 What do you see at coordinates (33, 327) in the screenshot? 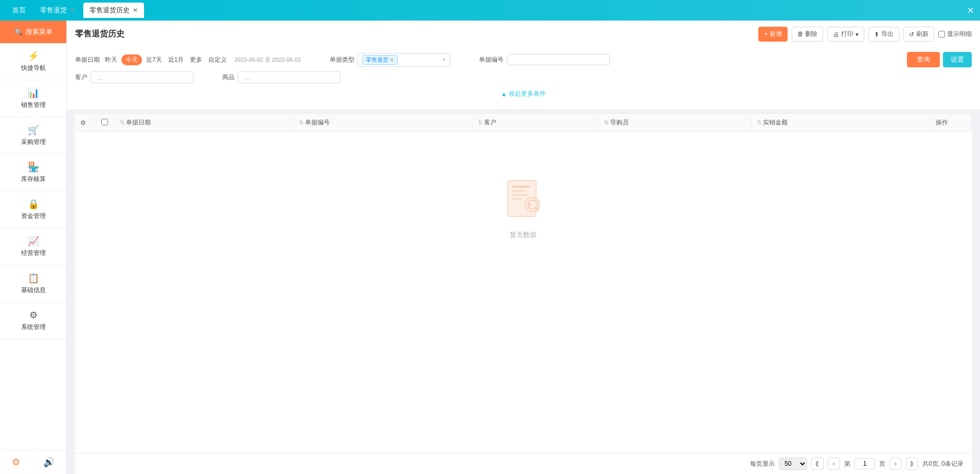
I see `sidebar-item-system-mgmt-label: 系统管理` at bounding box center [33, 327].